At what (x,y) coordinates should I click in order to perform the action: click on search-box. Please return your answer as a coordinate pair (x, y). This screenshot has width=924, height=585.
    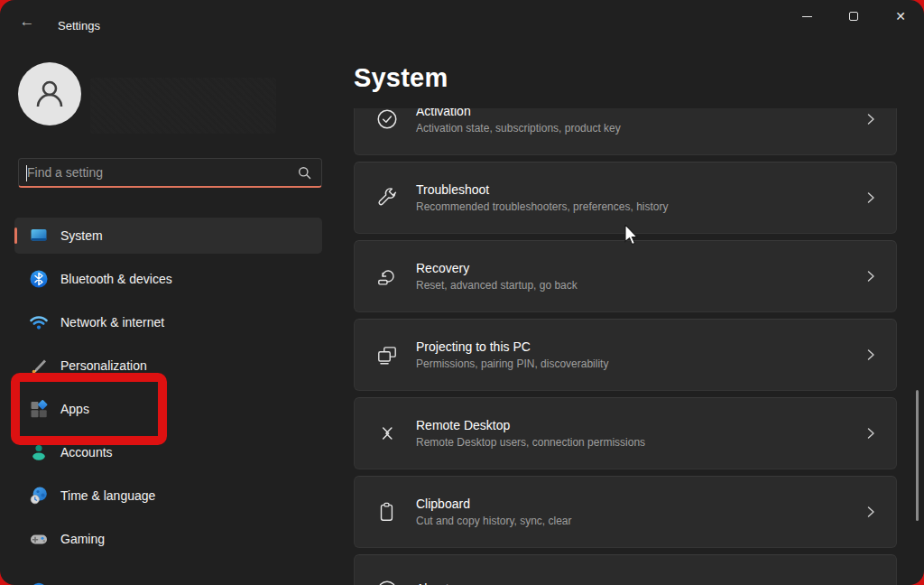
    Looking at the image, I should click on (170, 173).